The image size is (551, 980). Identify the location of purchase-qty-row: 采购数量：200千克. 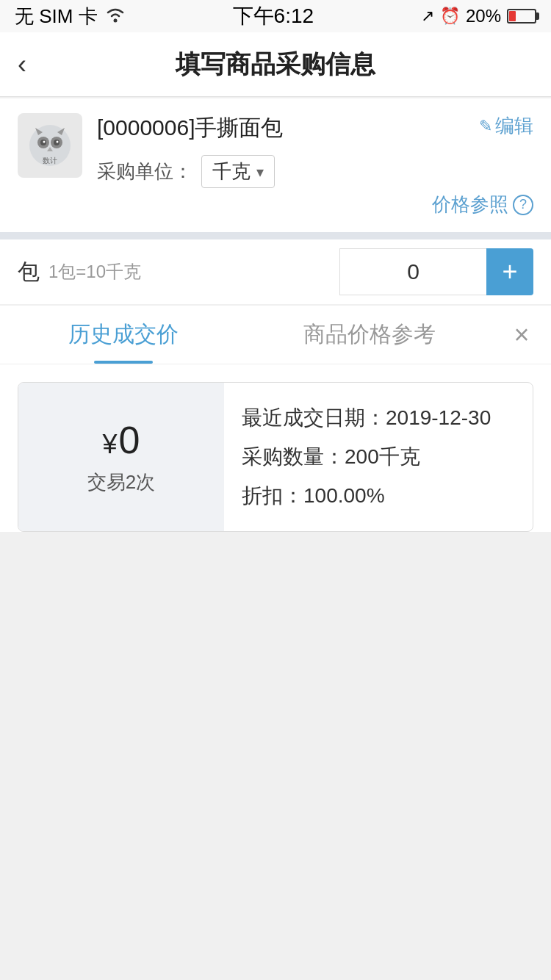
(378, 457).